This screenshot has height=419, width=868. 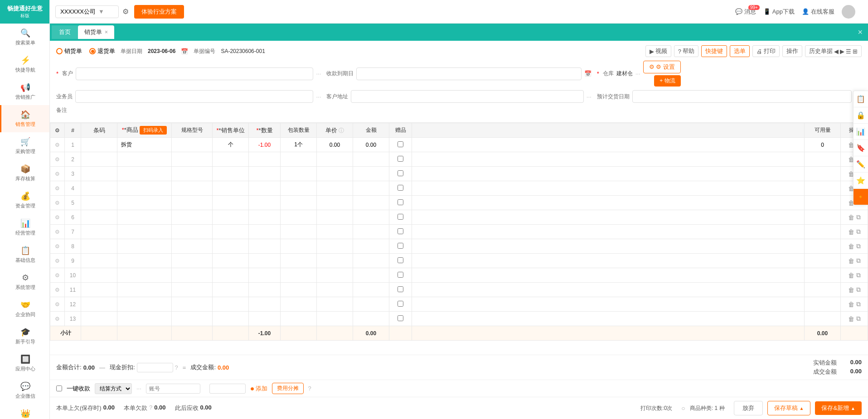 I want to click on sidebar-item-appcenter: 🔲 应用中心, so click(x=24, y=363).